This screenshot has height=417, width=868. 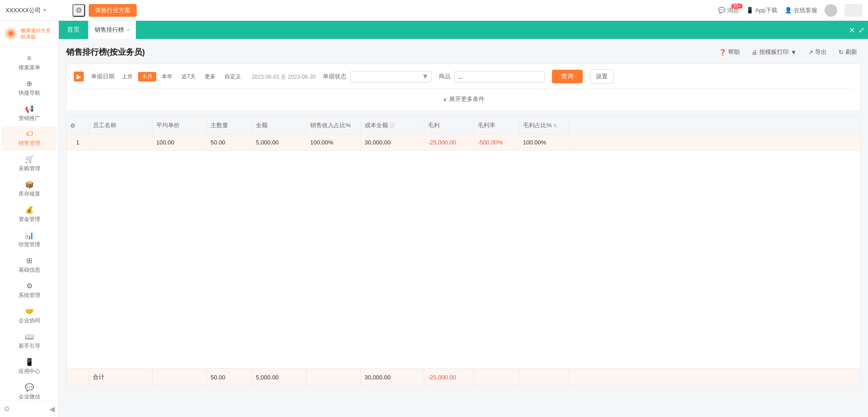 I want to click on tab-expand-icon: ⤢, so click(x=861, y=30).